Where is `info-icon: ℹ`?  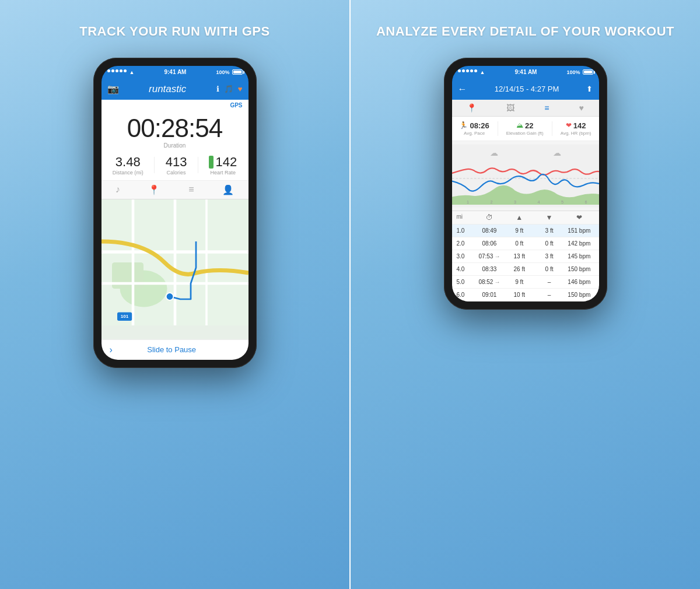
info-icon: ℹ is located at coordinates (218, 89).